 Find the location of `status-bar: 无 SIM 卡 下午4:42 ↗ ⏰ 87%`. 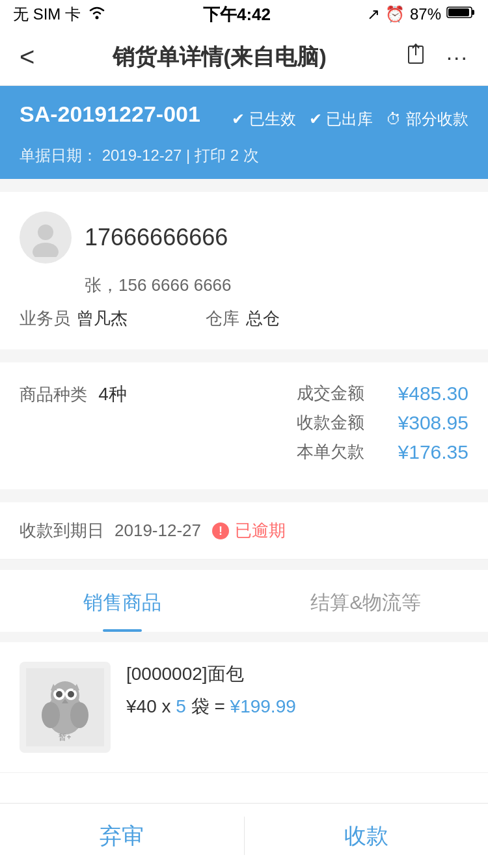

status-bar: 无 SIM 卡 下午4:42 ↗ ⏰ 87% is located at coordinates (244, 14).